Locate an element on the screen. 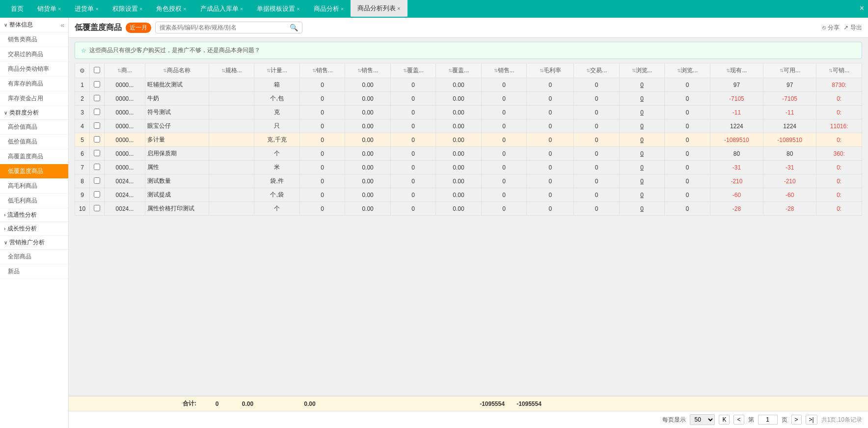  nav-purchase-close: × is located at coordinates (97, 9).